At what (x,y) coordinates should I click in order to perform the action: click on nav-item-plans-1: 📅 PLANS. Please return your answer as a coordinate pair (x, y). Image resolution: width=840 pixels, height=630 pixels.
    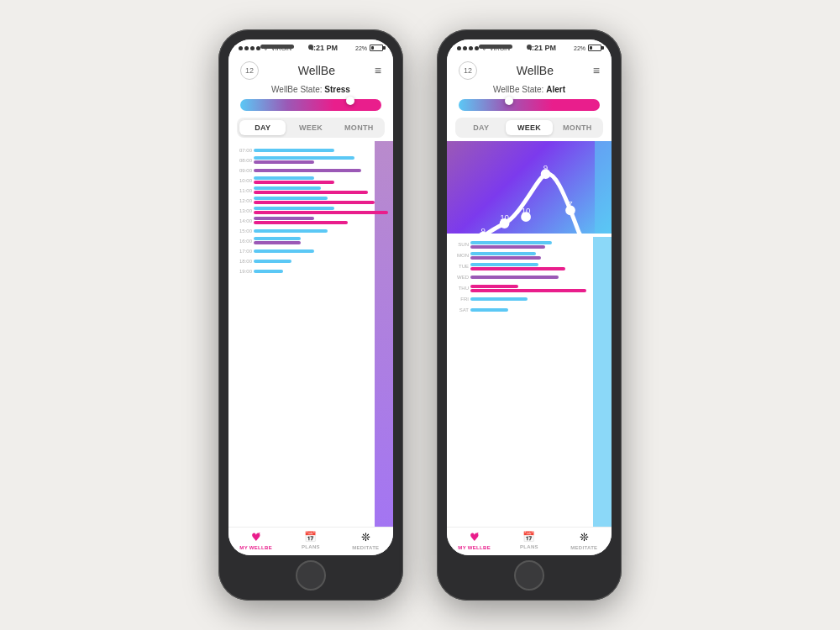
    Looking at the image, I should click on (311, 541).